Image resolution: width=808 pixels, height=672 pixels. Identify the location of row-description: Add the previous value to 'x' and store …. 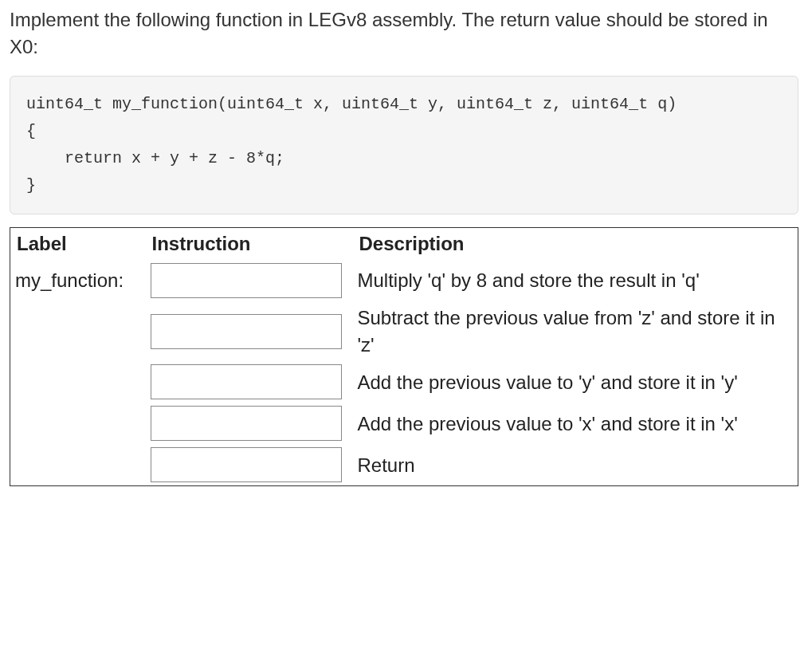
(575, 423).